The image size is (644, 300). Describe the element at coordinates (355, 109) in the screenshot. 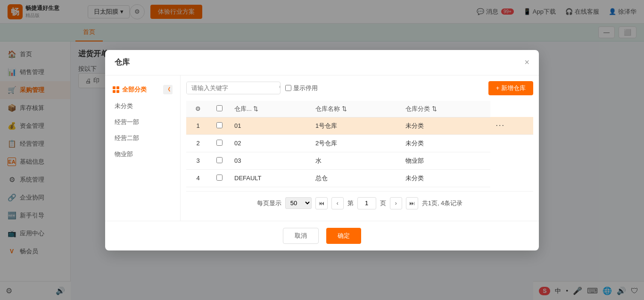

I see `col-name-header: 仓库名称 ⇅` at that location.